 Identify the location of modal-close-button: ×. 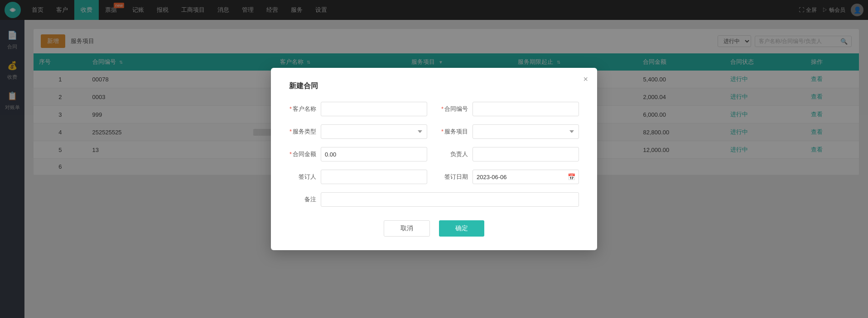
(585, 79).